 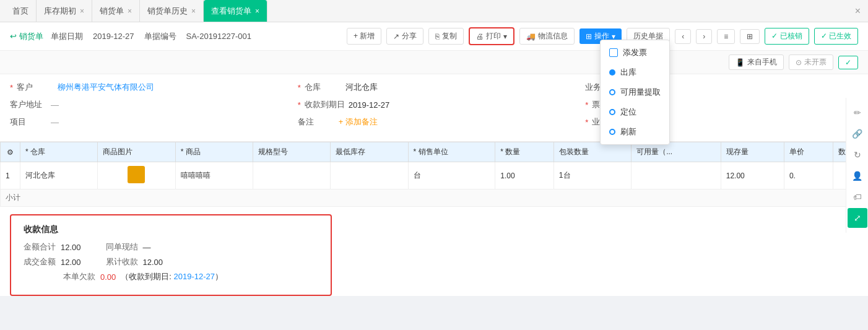 I want to click on col-available: 可用量（..., so click(x=676, y=152).